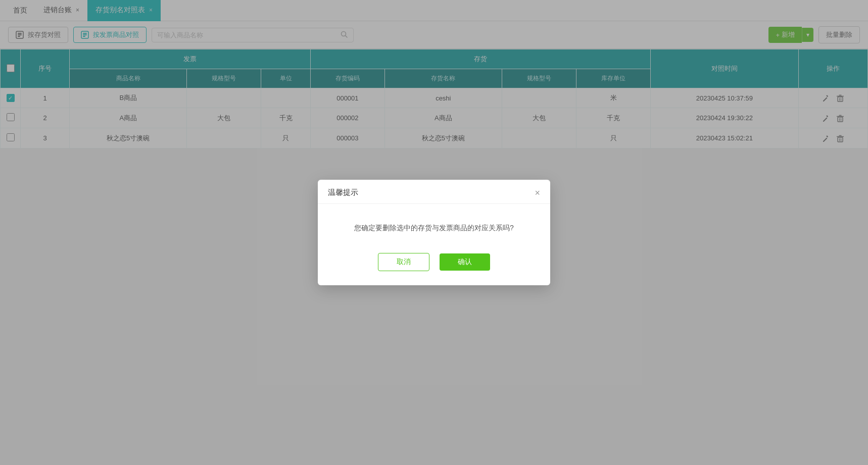  I want to click on dialog-footer: 取消 确认, so click(434, 267).